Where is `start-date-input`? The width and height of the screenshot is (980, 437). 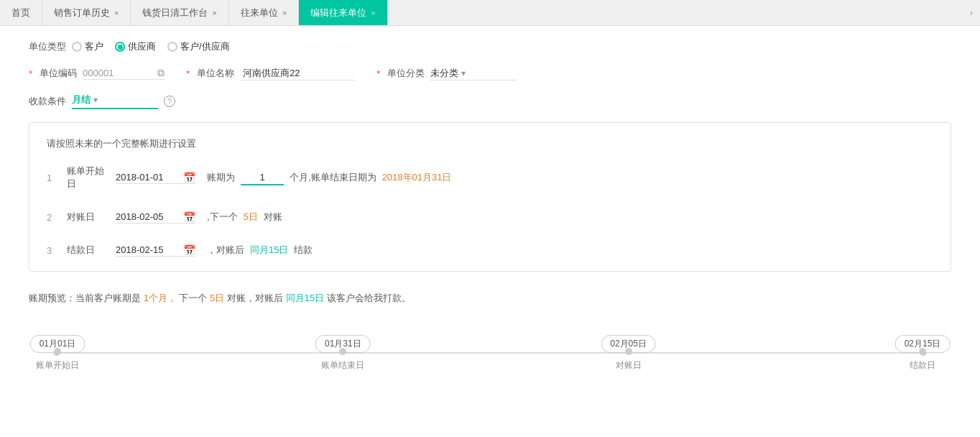 start-date-input is located at coordinates (148, 177).